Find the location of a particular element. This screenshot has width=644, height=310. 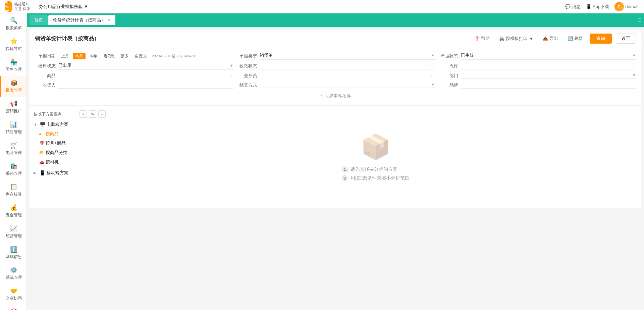

logo-text: 畅捷通好生意 标版 is located at coordinates (23, 6).